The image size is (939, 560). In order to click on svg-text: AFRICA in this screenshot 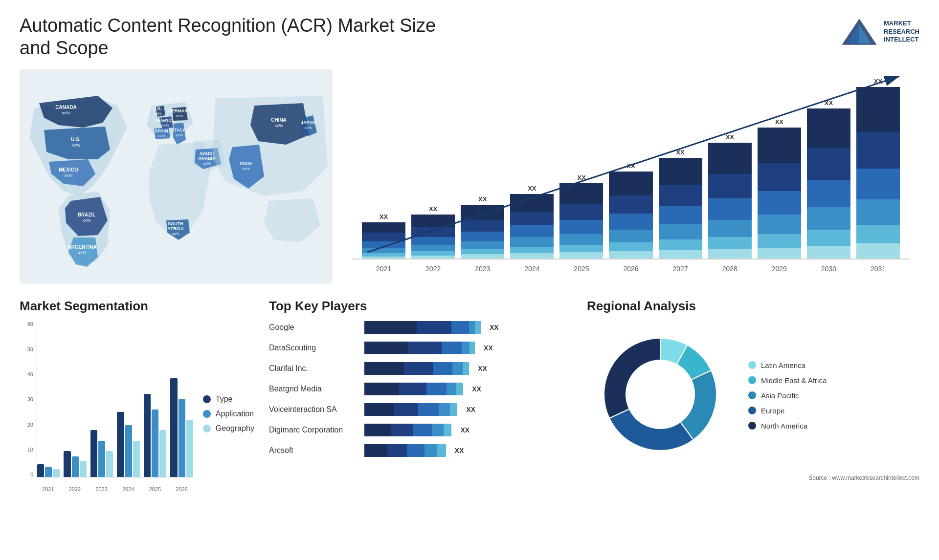, I will do `click(176, 229)`.